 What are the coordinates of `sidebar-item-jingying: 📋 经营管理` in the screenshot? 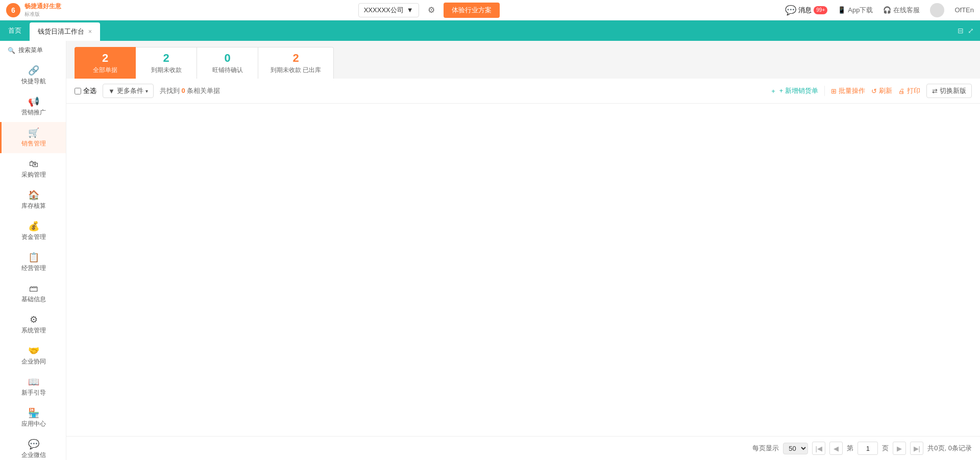 It's located at (33, 262).